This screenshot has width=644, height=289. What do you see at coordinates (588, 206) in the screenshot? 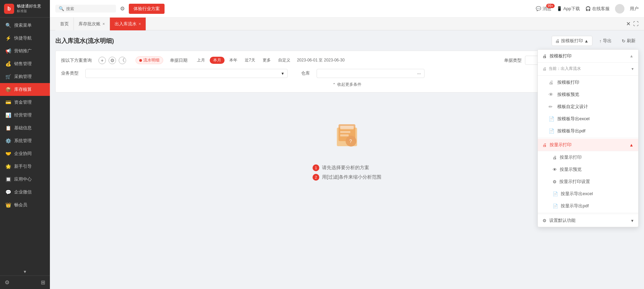
I see `dropdown-display-pdf: 📄 按显示导出pdf` at bounding box center [588, 206].